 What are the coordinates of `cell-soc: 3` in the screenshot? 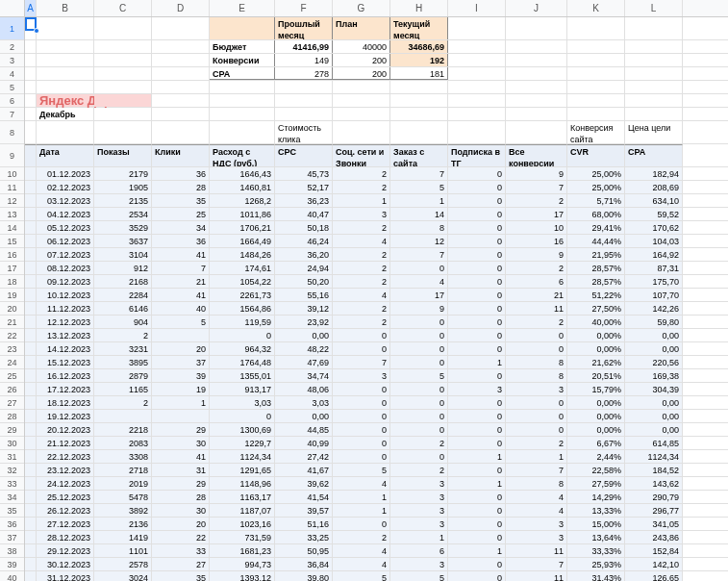 It's located at (362, 375).